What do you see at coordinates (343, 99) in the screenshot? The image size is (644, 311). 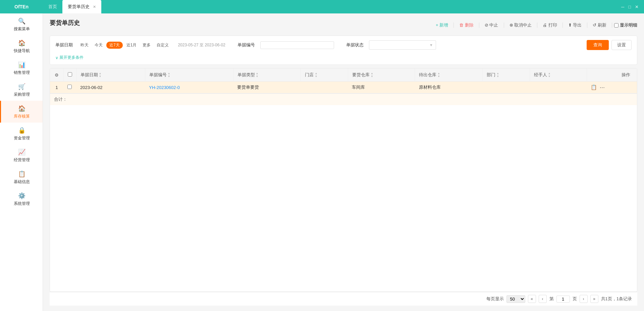 I see `table-footer: 合计：` at bounding box center [343, 99].